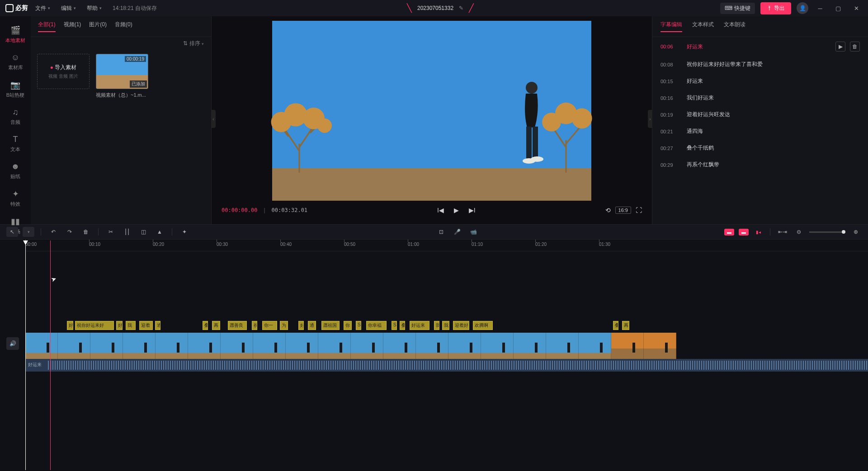 Image resolution: width=868 pixels, height=471 pixels. What do you see at coordinates (184, 232) in the screenshot?
I see `magic-button: ✦` at bounding box center [184, 232].